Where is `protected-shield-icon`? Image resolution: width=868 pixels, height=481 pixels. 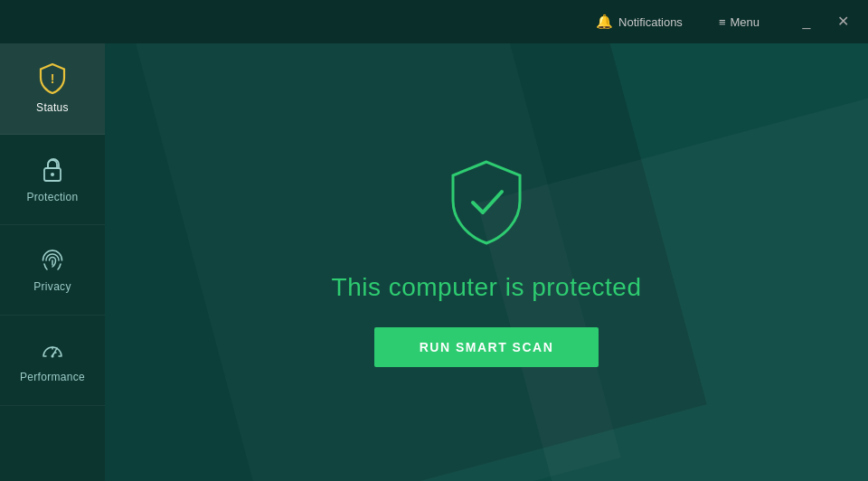
protected-shield-icon is located at coordinates (486, 203).